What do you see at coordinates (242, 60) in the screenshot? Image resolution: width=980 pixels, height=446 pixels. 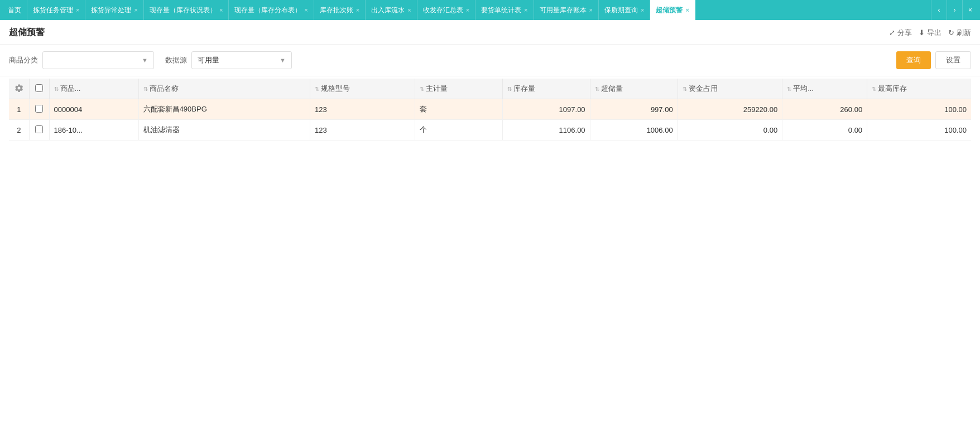 I see `datasource-select: 可用量 ▼` at bounding box center [242, 60].